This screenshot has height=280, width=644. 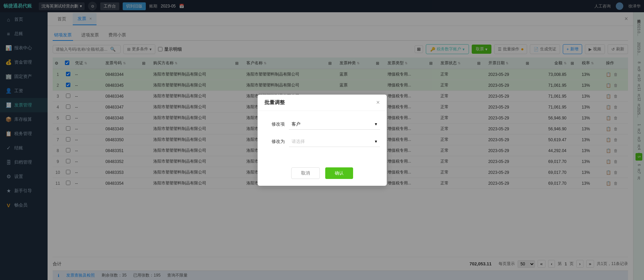 What do you see at coordinates (275, 124) in the screenshot?
I see `modify-field-label: 修改项` at bounding box center [275, 124].